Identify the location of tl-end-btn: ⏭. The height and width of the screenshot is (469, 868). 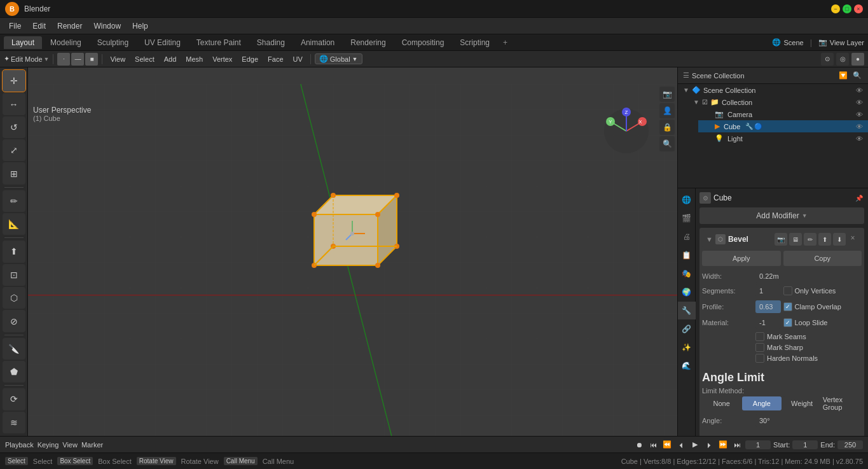
(737, 445).